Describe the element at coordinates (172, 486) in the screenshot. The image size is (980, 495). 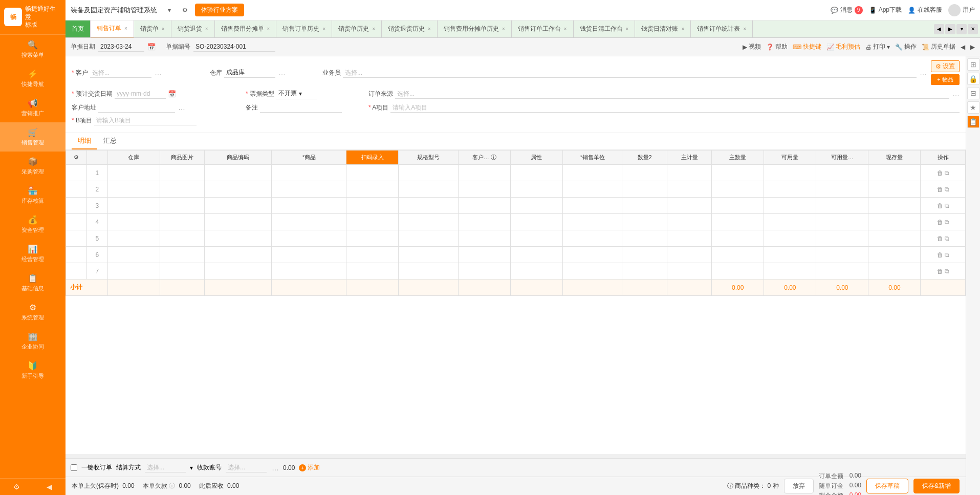
I see `current-amount-info: ⓘ` at that location.